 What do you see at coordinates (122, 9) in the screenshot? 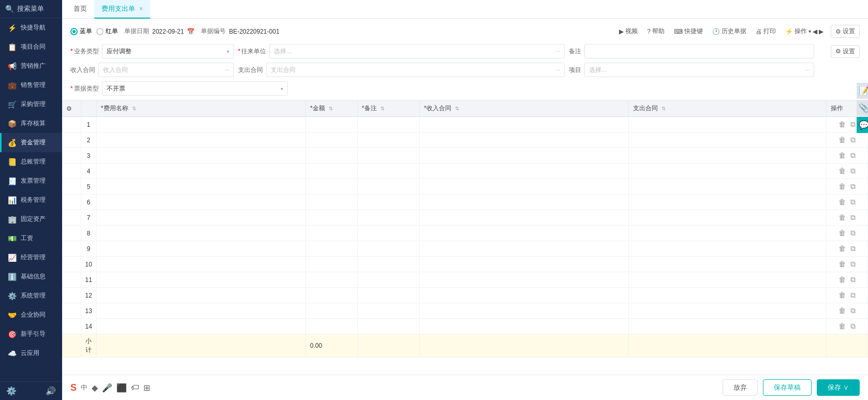
I see `tab-expense: 费用支出单 ×` at bounding box center [122, 9].